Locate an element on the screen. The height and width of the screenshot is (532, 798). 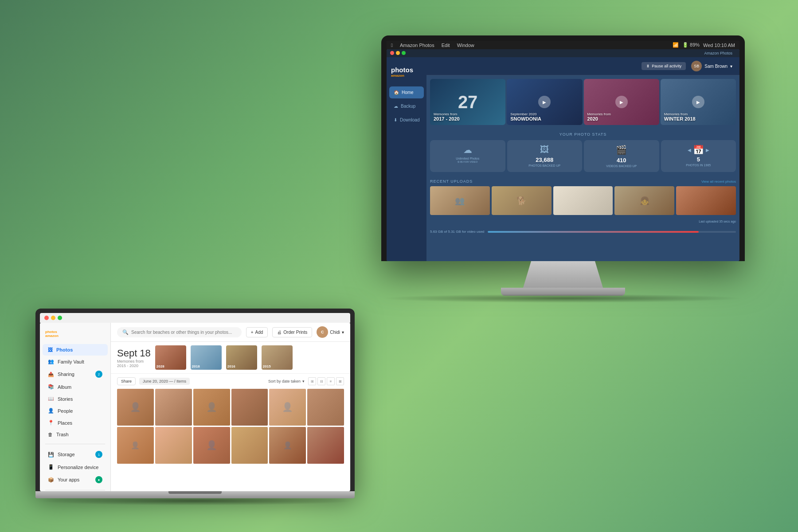
laptop-nav-family-vault: 👥 Family Vault is located at coordinates (75, 362).